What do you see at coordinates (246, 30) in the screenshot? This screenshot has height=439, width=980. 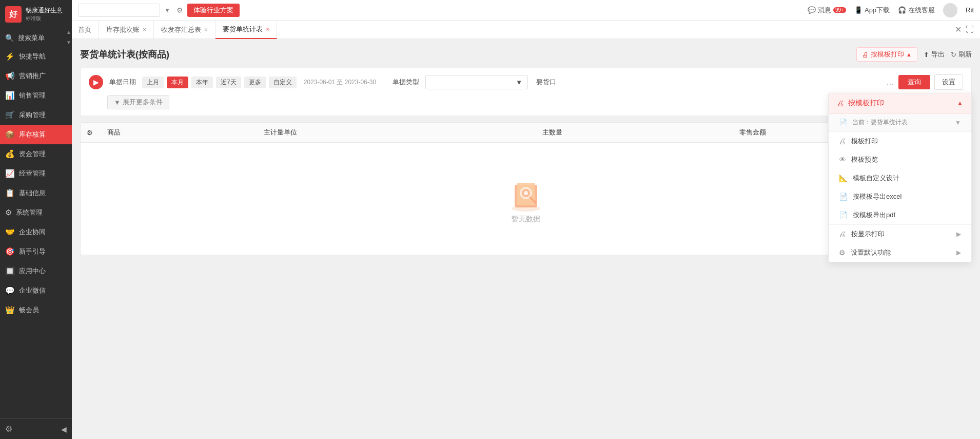 I see `tab-requisition-stats: 要货单统计表 ×` at bounding box center [246, 30].